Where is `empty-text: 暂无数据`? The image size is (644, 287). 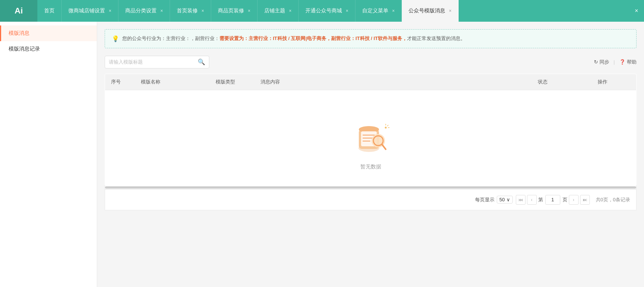 empty-text: 暂无数据 is located at coordinates (371, 167).